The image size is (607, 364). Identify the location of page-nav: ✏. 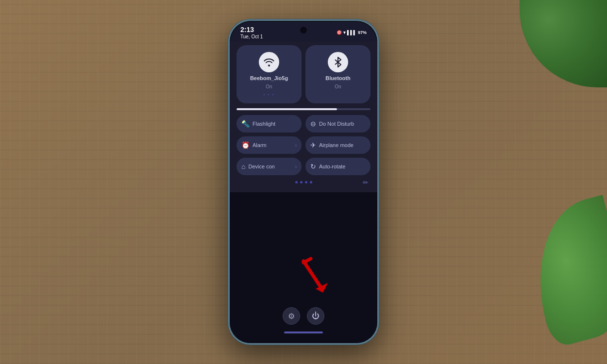
(304, 182).